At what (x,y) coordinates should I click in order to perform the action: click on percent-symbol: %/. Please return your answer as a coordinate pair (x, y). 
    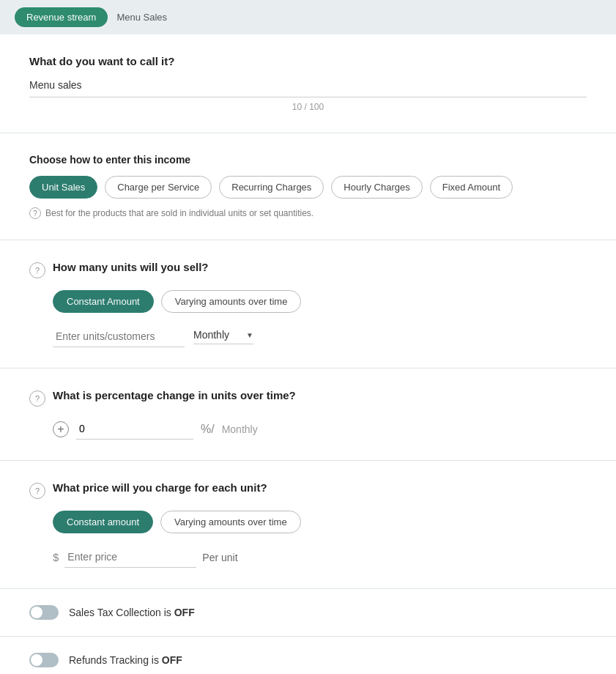
    Looking at the image, I should click on (208, 429).